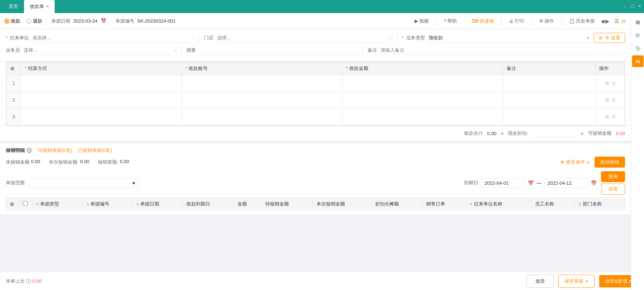 The width and height of the screenshot is (644, 290). Describe the element at coordinates (103, 21) in the screenshot. I see `calendar-icon: 📅` at that location.